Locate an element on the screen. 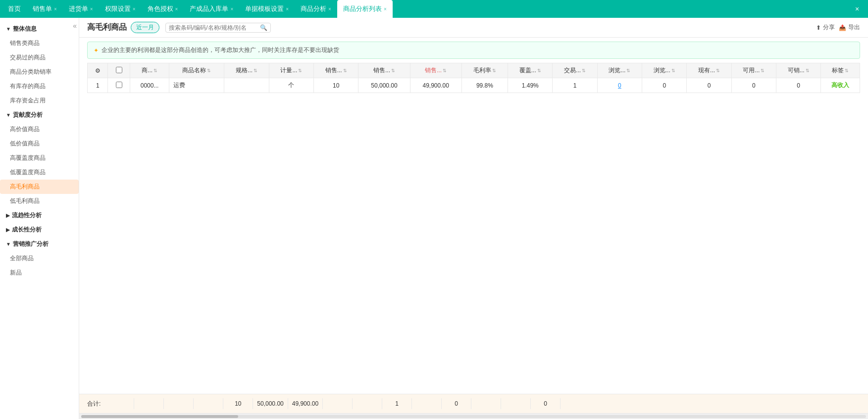  sidebar-item-new-goods: 新品 is located at coordinates (40, 273).